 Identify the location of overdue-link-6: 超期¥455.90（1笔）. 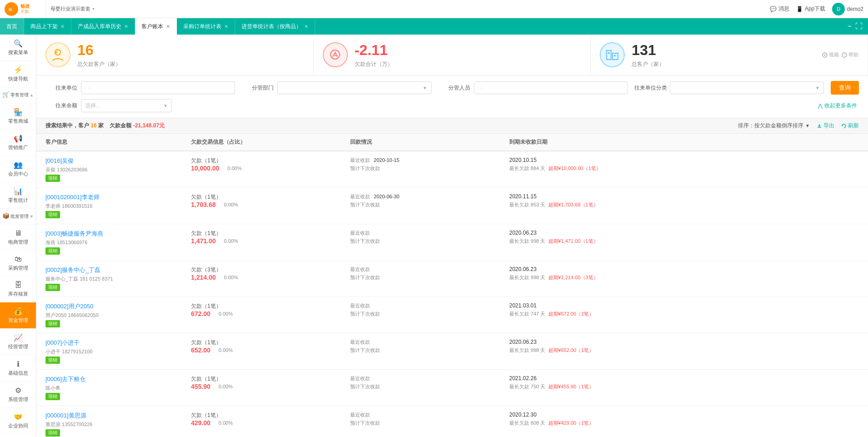
(571, 387).